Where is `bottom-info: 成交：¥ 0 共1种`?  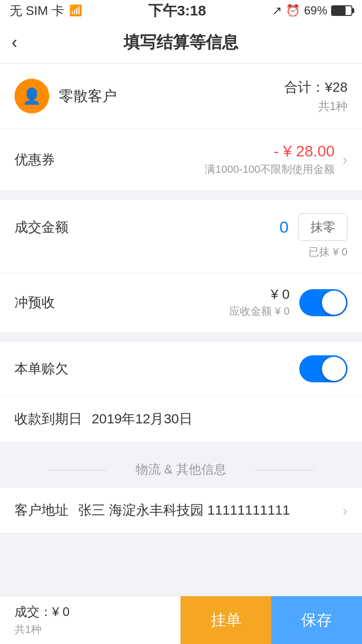 bottom-info: 成交：¥ 0 共1种 is located at coordinates (90, 620).